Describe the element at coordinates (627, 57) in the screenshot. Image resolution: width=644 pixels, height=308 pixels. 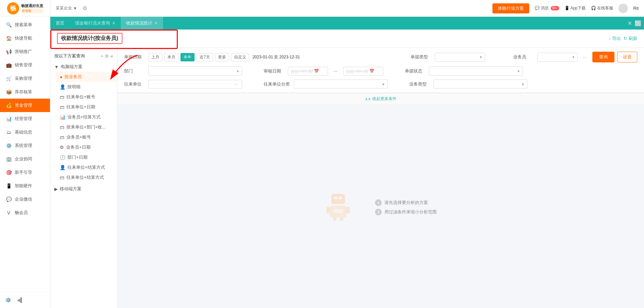
I see `settings-button: 设置` at that location.